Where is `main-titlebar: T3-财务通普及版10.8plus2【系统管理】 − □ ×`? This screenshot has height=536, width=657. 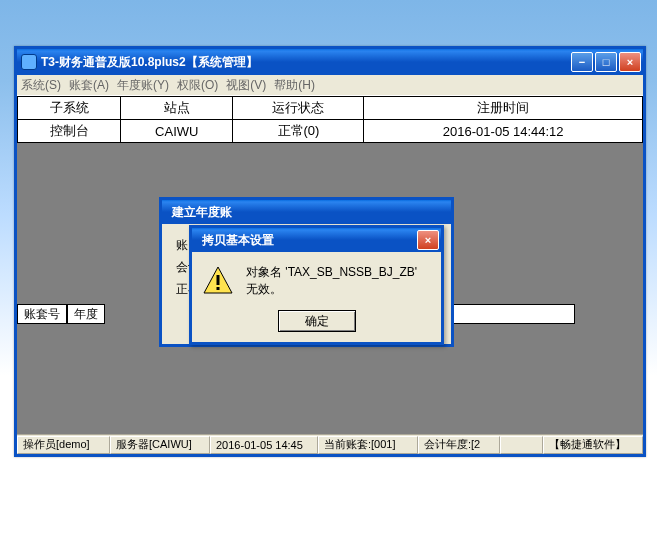
main-titlebar: T3-财务通普及版10.8plus2【系统管理】 − □ × is located at coordinates (330, 62).